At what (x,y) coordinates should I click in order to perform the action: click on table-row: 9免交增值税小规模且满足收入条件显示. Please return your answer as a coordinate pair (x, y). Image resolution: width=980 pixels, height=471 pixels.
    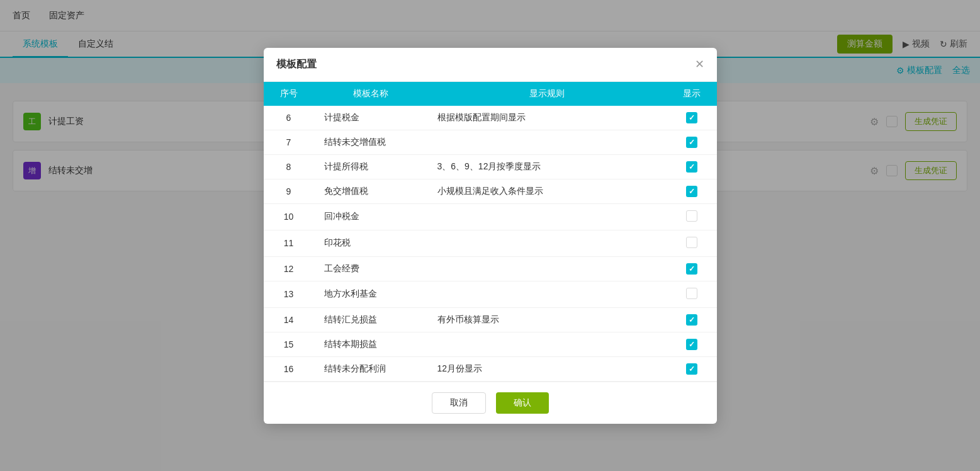
    Looking at the image, I should click on (490, 191).